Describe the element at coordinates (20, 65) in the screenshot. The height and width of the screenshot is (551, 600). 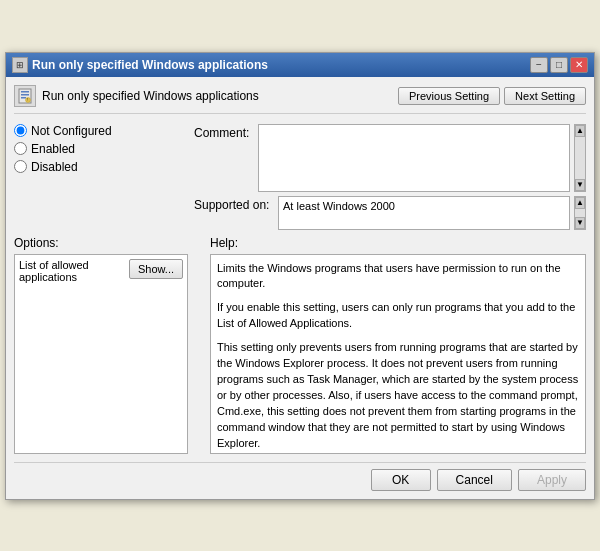
I see `window-icon: ⊞` at that location.